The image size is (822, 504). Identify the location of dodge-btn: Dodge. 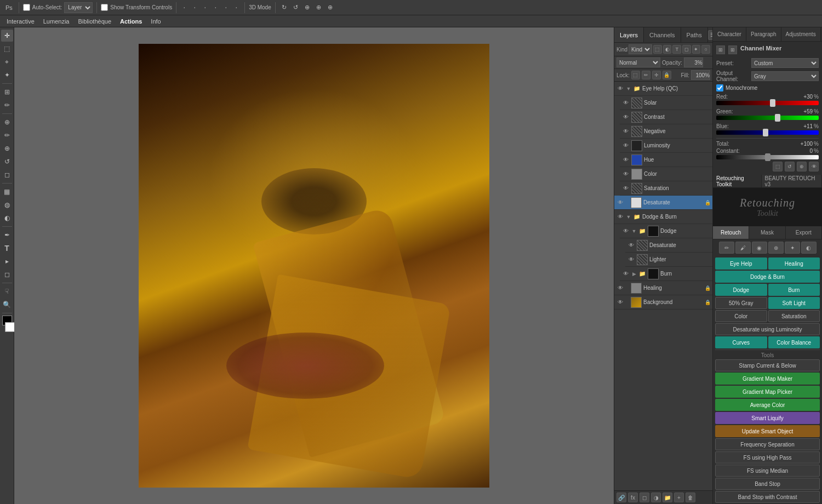
(741, 290).